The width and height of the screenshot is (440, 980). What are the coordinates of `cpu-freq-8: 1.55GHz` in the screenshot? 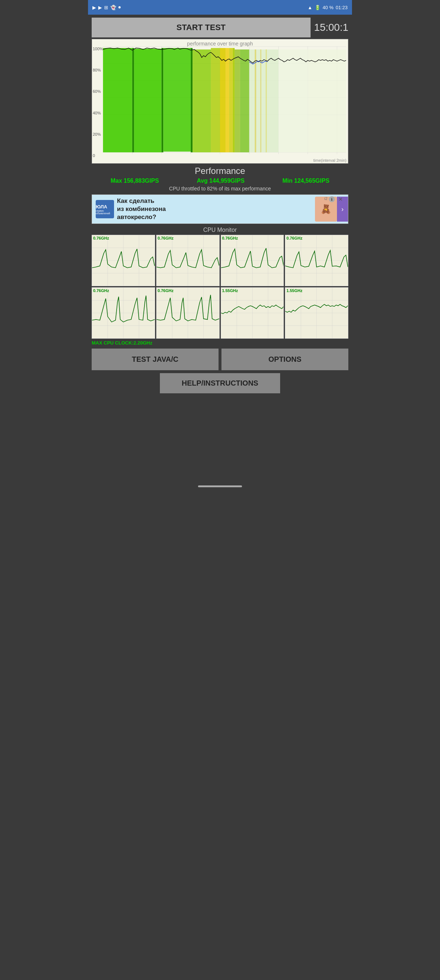 It's located at (294, 291).